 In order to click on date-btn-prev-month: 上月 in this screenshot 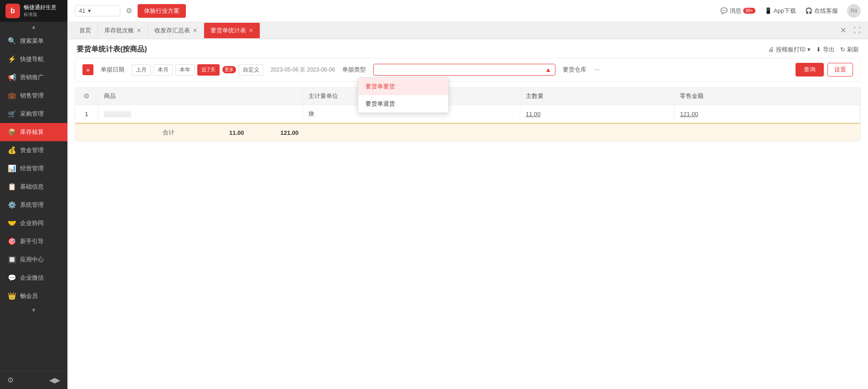, I will do `click(141, 70)`.